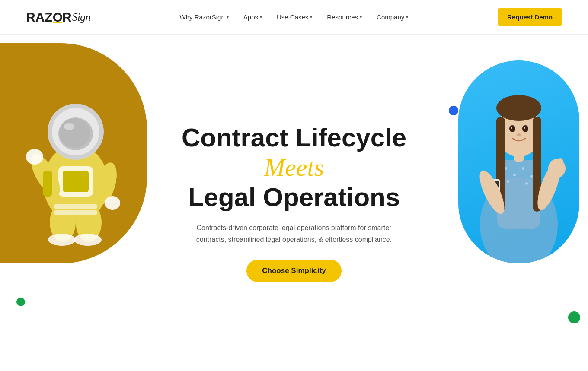  I want to click on logo: RAZ O RSign, so click(58, 17).